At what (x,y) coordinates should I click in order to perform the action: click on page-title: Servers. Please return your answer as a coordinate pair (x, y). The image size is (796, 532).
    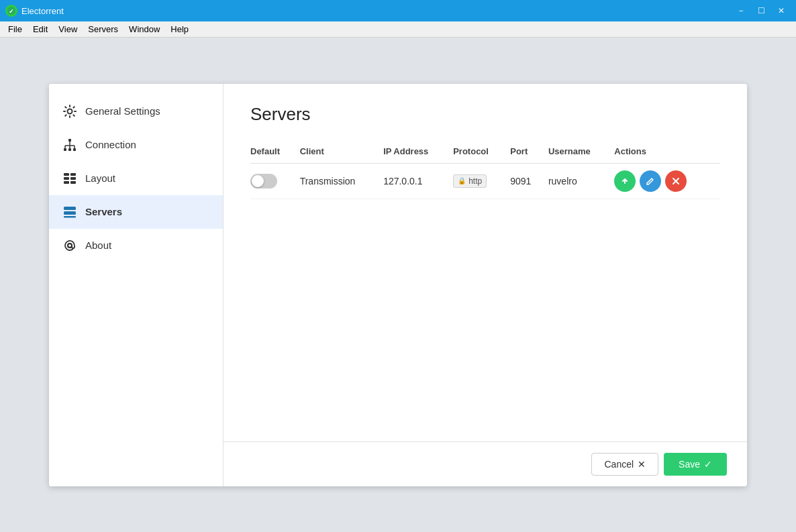
    Looking at the image, I should click on (485, 114).